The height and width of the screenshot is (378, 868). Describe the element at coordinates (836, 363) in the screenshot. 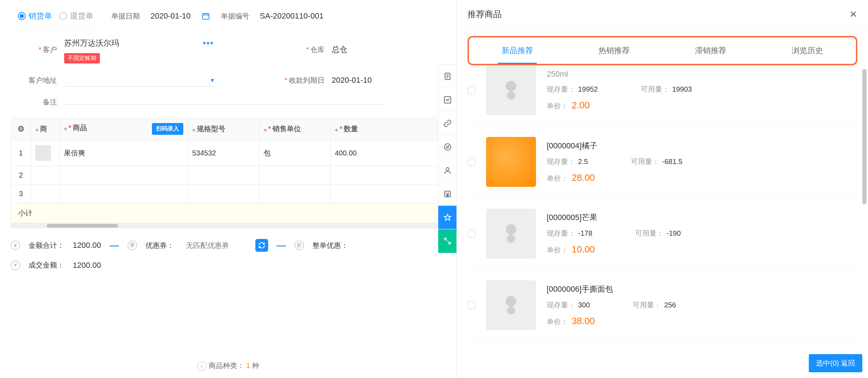

I see `selected-return-button: 选中(0) 返回` at that location.